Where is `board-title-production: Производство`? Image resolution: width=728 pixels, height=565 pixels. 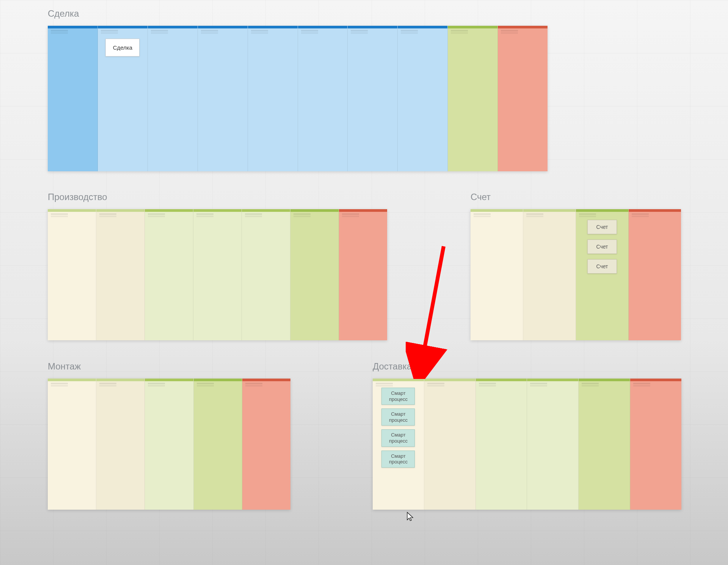
board-title-production: Производство is located at coordinates (77, 197).